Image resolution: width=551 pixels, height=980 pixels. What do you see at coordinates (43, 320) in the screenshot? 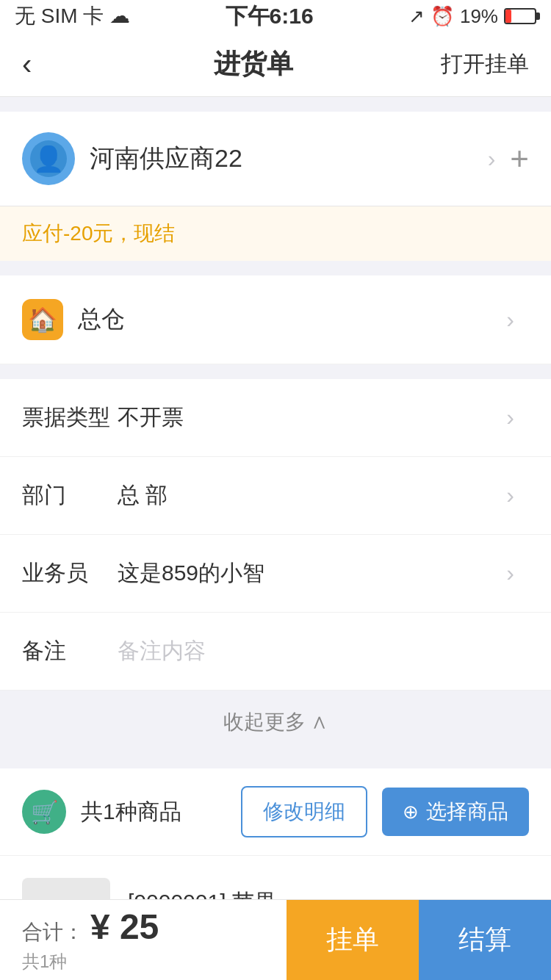
I see `warehouse-icon: 🏠` at bounding box center [43, 320].